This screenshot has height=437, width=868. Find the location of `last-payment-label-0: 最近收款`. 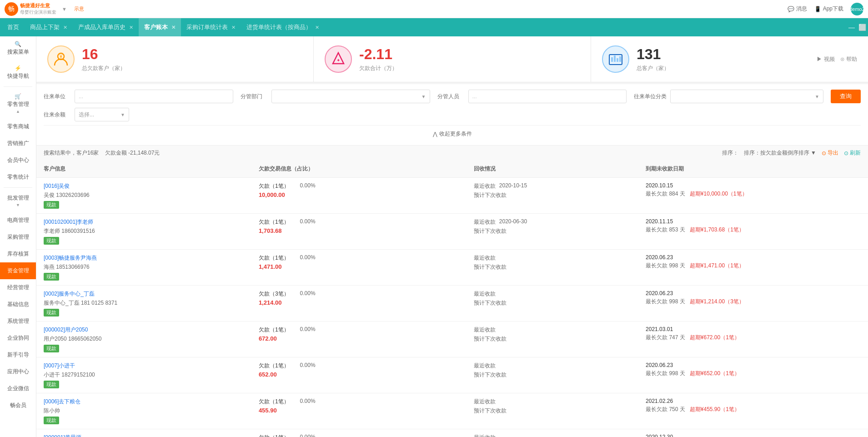

last-payment-label-0: 最近收款 is located at coordinates (485, 186).